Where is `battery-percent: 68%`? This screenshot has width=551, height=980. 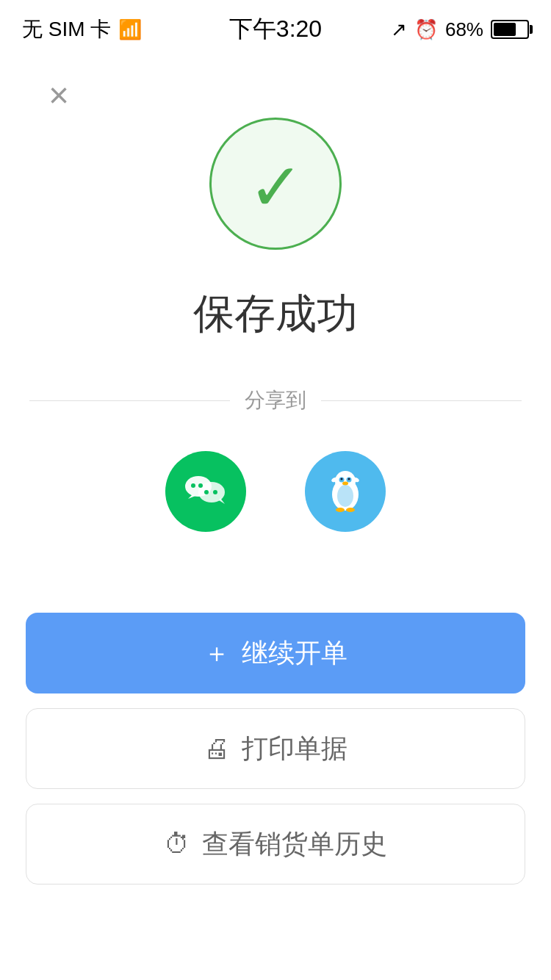 battery-percent: 68% is located at coordinates (464, 29).